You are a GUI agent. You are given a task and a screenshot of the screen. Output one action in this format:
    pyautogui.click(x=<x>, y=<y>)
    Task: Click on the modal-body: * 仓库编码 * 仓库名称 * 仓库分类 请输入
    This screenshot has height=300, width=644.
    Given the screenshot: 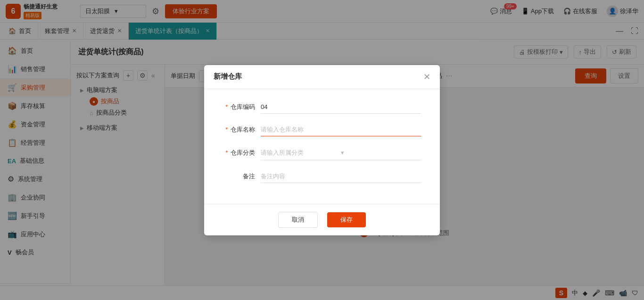 What is the action you would take?
    pyautogui.click(x=322, y=146)
    